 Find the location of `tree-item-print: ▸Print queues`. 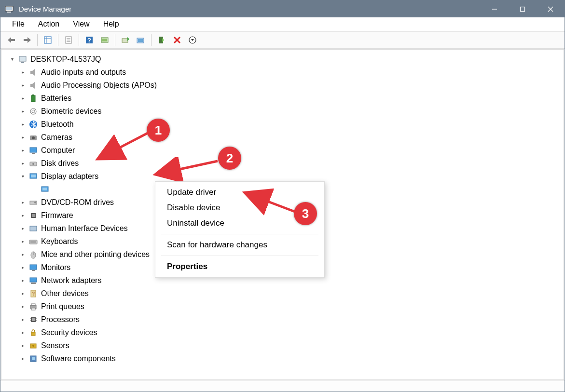

tree-item-print: ▸Print queues is located at coordinates (283, 307).